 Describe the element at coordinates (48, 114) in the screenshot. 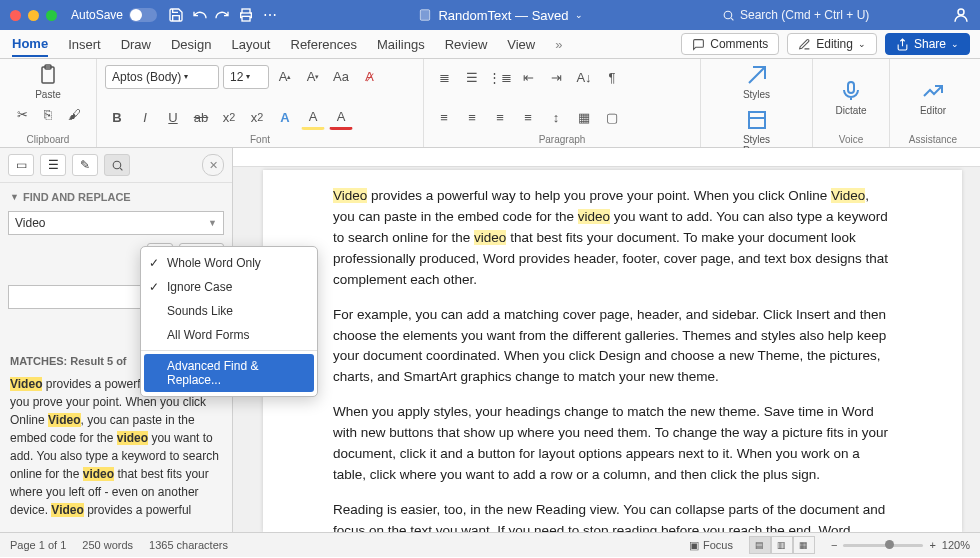

I see `copy-icon: ⎘` at that location.